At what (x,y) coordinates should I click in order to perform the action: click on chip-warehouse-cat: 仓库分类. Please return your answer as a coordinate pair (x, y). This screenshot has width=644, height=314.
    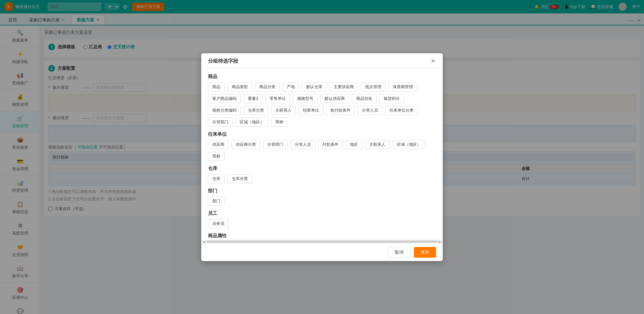
    Looking at the image, I should click on (240, 179).